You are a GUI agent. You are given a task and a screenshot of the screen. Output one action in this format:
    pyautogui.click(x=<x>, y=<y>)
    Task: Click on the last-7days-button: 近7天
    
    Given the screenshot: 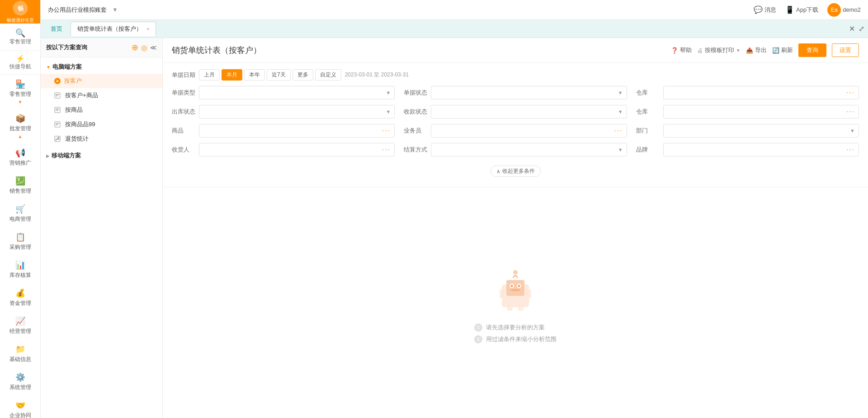 What is the action you would take?
    pyautogui.click(x=278, y=75)
    